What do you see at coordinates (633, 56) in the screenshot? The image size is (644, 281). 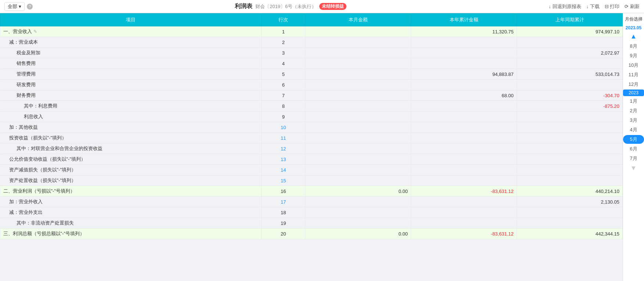 I see `month-9: 9月` at bounding box center [633, 56].